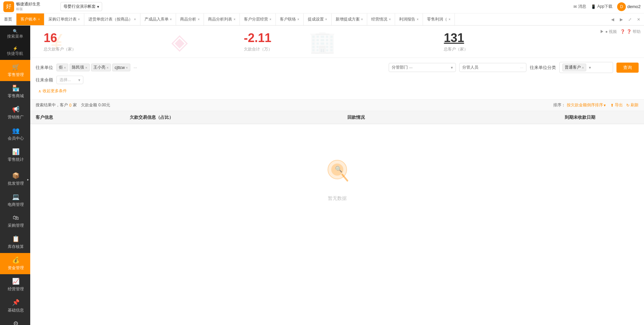  Describe the element at coordinates (628, 68) in the screenshot. I see `query-button: 查询` at that location.